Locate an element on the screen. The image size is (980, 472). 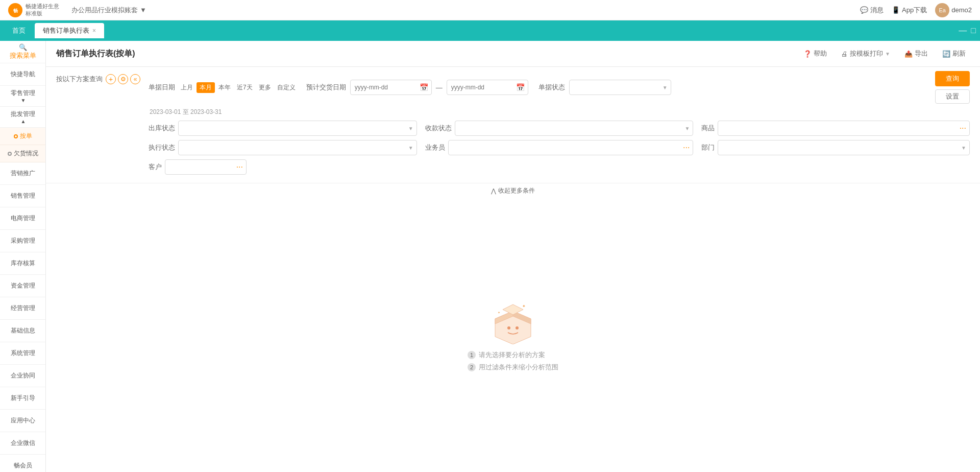
payment-status-select: ▼ is located at coordinates (574, 128).